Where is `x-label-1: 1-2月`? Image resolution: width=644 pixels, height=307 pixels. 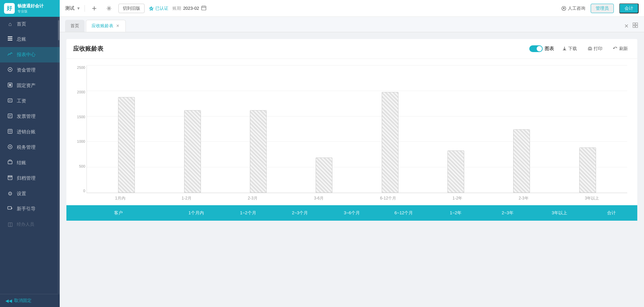
x-label-1: 1-2月 is located at coordinates (186, 198).